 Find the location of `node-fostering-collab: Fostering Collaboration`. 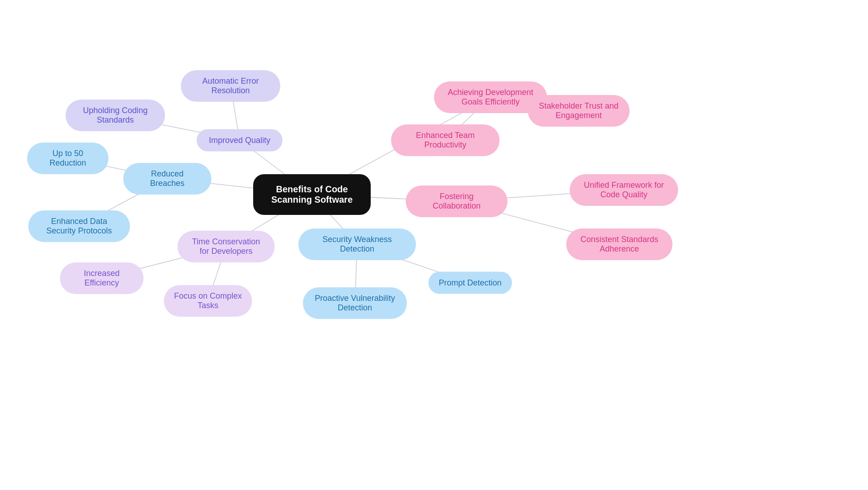

node-fostering-collab: Fostering Collaboration is located at coordinates (457, 201).